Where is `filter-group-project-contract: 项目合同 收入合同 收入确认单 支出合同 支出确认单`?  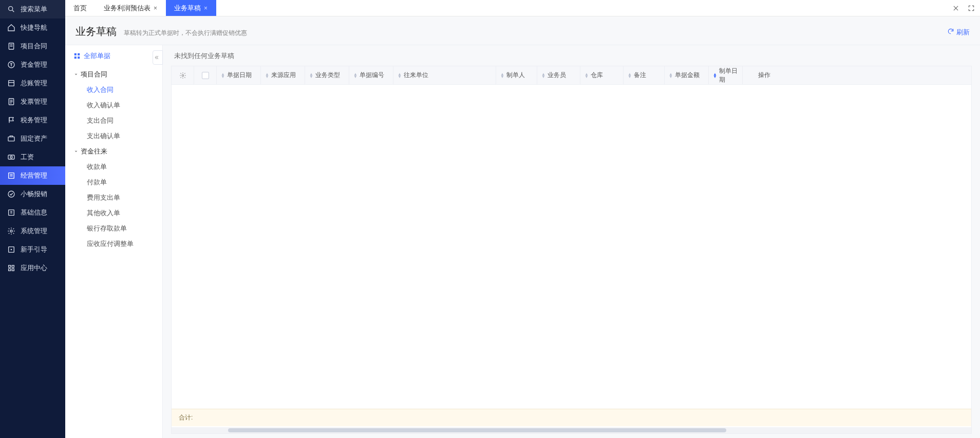 filter-group-project-contract: 项目合同 收入合同 收入确认单 支出合同 支出确认单 is located at coordinates (114, 105).